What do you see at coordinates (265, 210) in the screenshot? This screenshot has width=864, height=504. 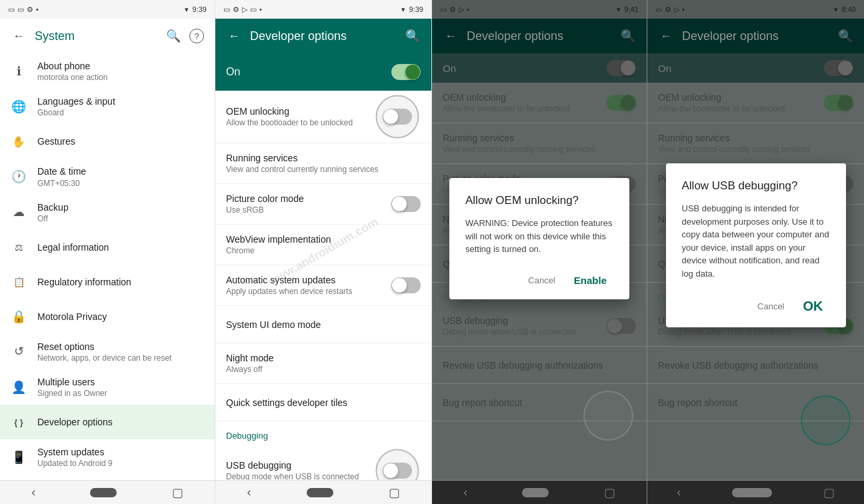 I see `picture-sub-1: Use sRGB` at bounding box center [265, 210].